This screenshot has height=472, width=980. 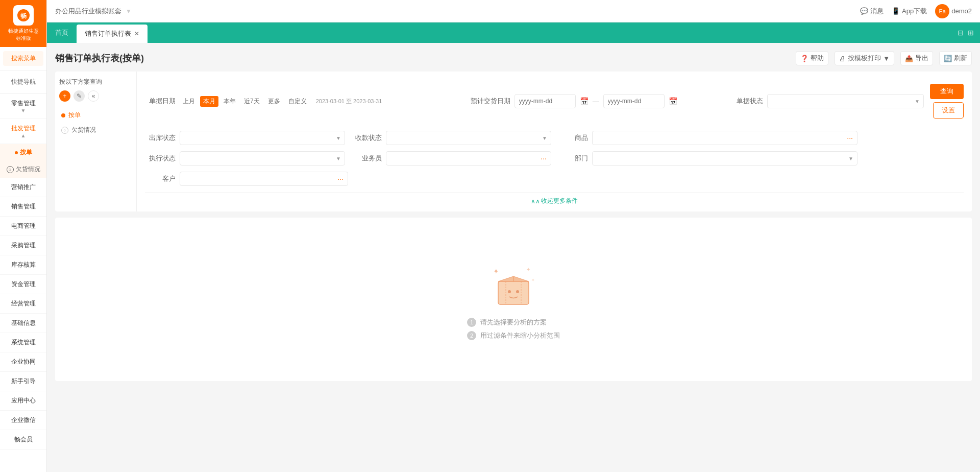 What do you see at coordinates (886, 58) in the screenshot?
I see `print-dropdown-icon: ▼` at bounding box center [886, 58].